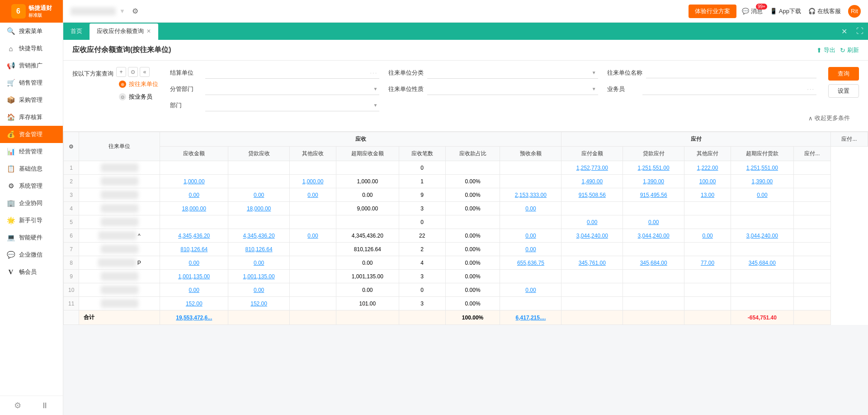 This screenshot has height=415, width=868. I want to click on scheme-collapse-button: «, so click(145, 72).